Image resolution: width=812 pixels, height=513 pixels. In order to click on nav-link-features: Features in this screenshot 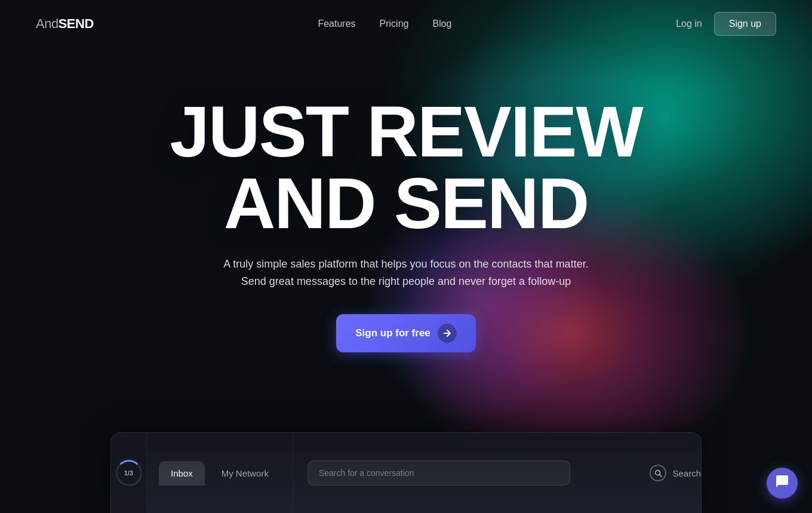, I will do `click(337, 24)`.